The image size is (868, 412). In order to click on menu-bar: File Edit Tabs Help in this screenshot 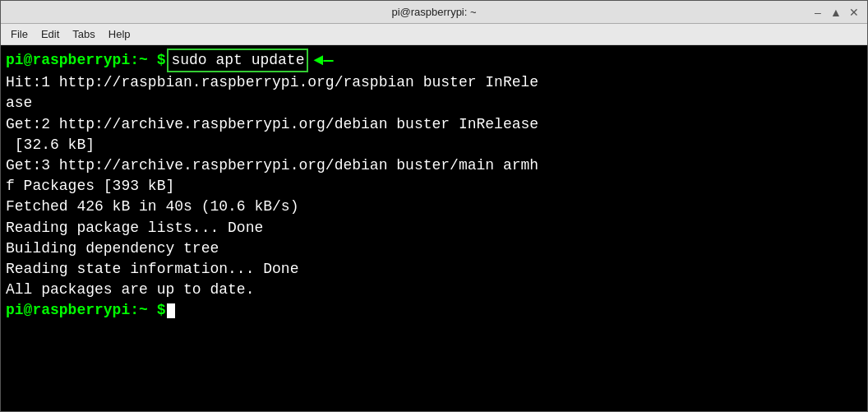, I will do `click(434, 35)`.